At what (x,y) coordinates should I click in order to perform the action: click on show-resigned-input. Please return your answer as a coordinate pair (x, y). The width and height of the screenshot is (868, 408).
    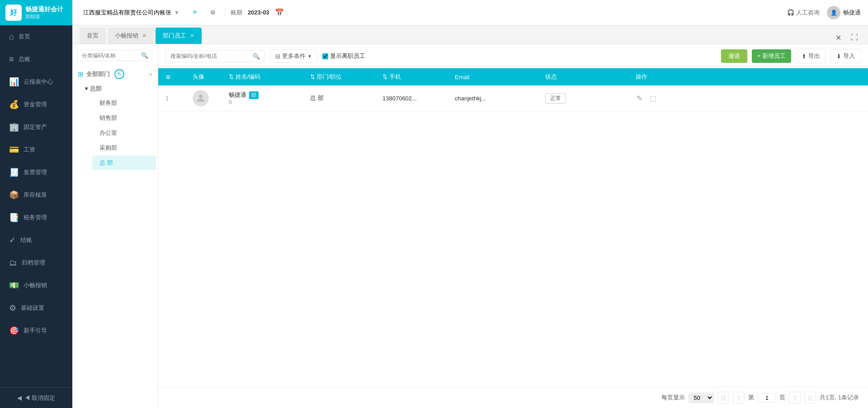
    Looking at the image, I should click on (326, 56).